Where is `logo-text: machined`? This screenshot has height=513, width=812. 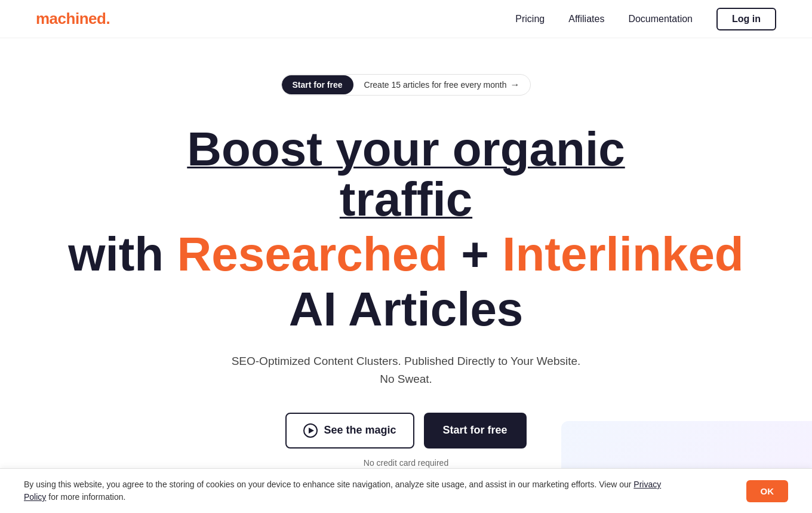
logo-text: machined is located at coordinates (70, 19).